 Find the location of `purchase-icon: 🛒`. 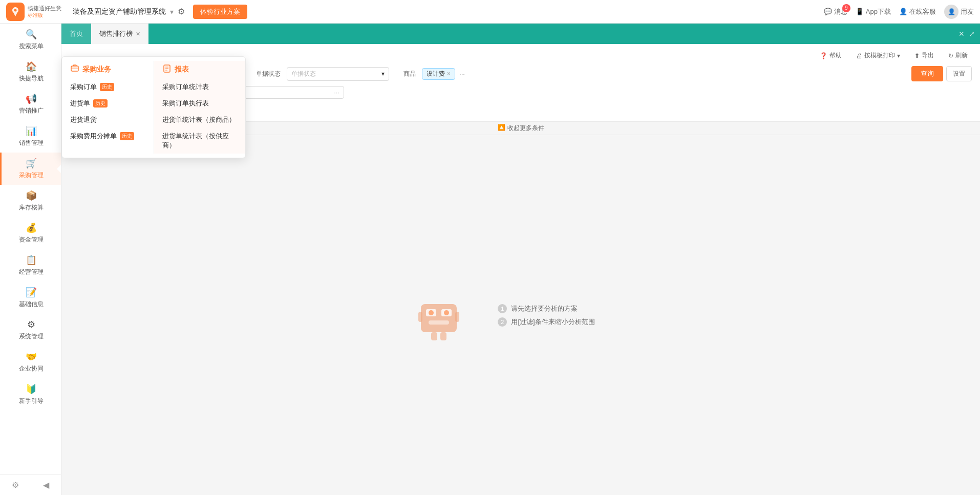

purchase-icon: 🛒 is located at coordinates (31, 163).